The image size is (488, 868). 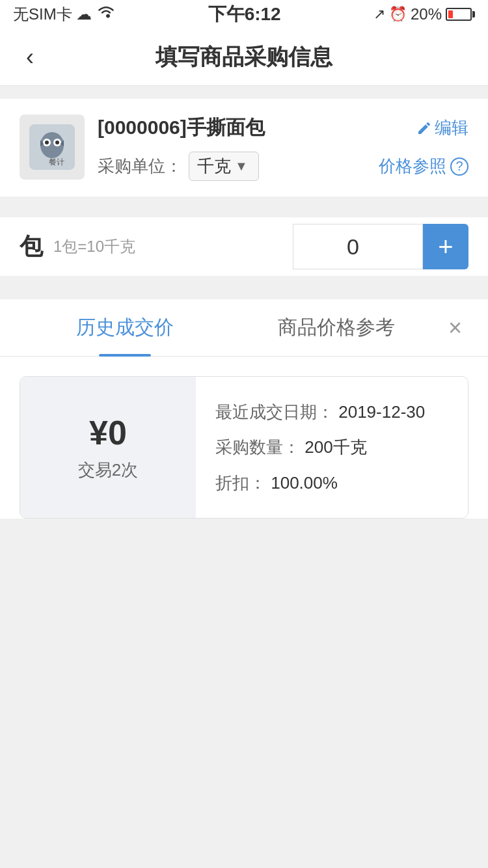 I want to click on help-circle-icon: ?, so click(x=459, y=167).